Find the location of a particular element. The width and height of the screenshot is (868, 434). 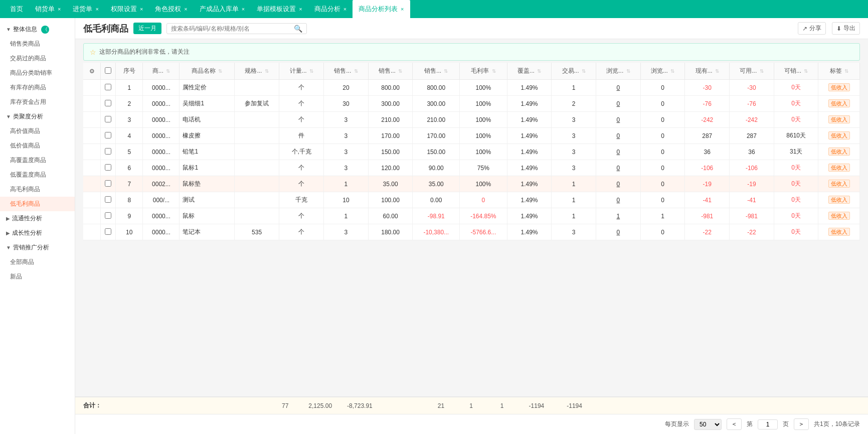

sidebar-item-high-value: 高价值商品 is located at coordinates (37, 131).